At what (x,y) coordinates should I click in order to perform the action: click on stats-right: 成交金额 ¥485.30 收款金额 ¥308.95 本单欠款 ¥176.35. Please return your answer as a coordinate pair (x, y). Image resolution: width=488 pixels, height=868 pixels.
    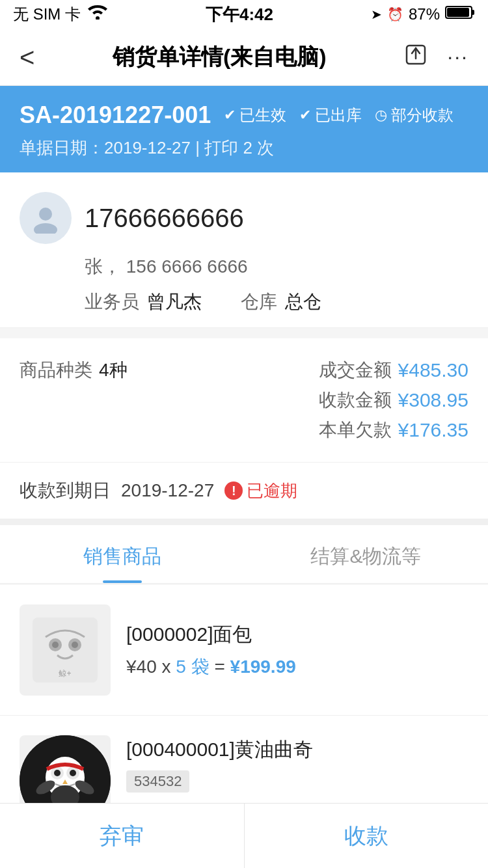
    Looking at the image, I should click on (357, 400).